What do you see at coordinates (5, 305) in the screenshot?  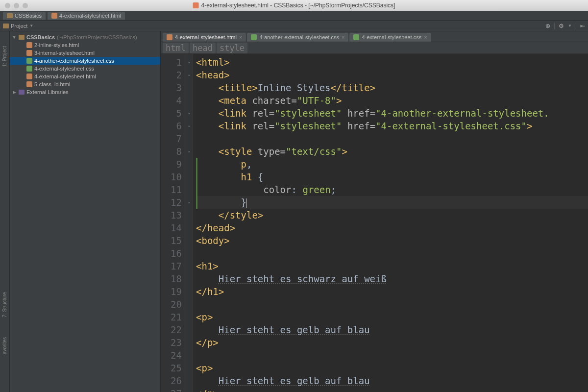 I see `tool-tab-structure: 7: Structure` at bounding box center [5, 305].